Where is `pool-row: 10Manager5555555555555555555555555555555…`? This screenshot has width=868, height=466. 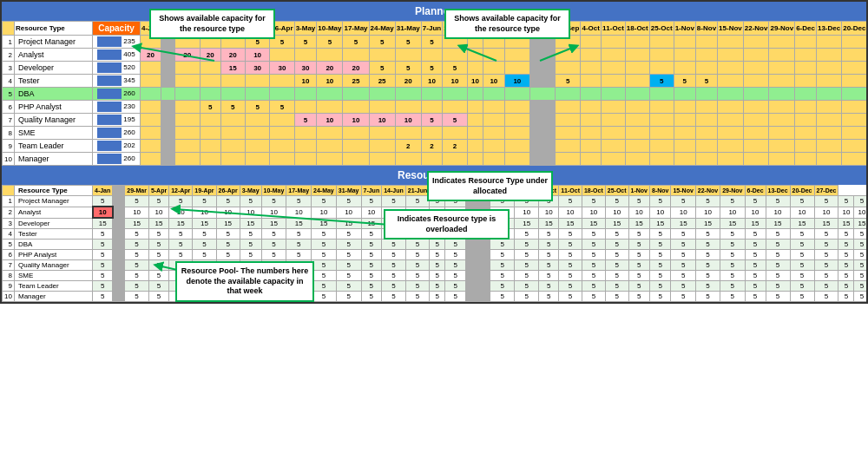
pool-row: 10Manager5555555555555555555555555555555… is located at coordinates (435, 297).